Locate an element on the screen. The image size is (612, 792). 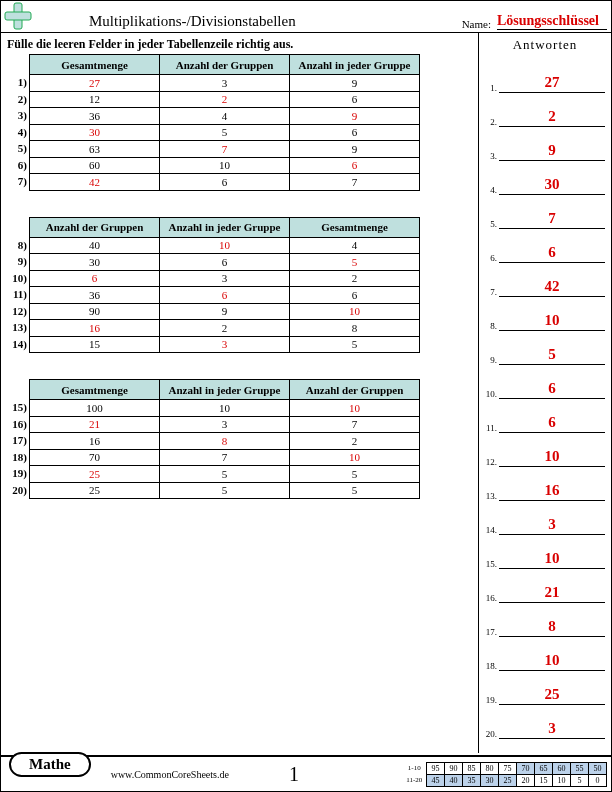
table-cell: 21 is located at coordinates (95, 424).